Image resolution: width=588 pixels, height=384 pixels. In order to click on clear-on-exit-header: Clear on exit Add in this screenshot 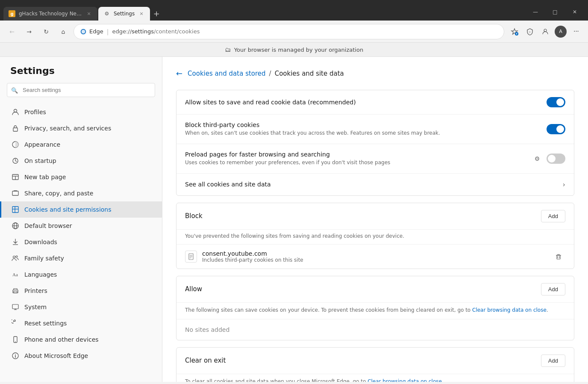, I will do `click(375, 361)`.